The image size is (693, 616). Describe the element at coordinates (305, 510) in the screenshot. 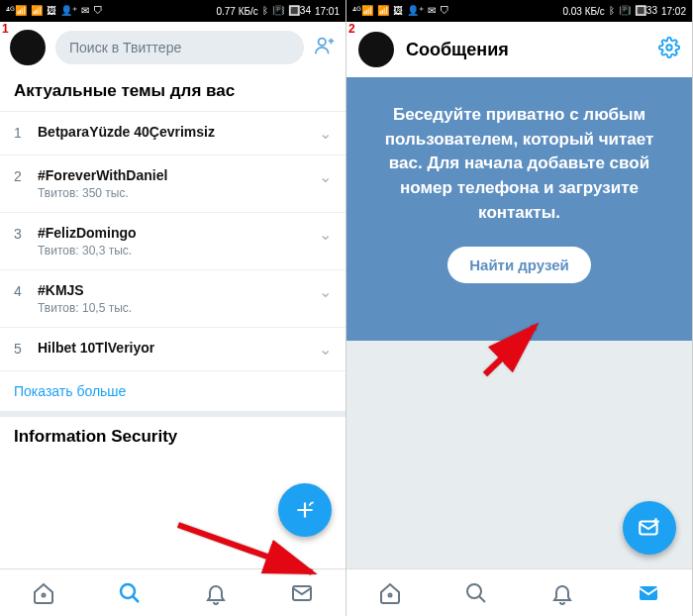

I see `compose-fab` at that location.